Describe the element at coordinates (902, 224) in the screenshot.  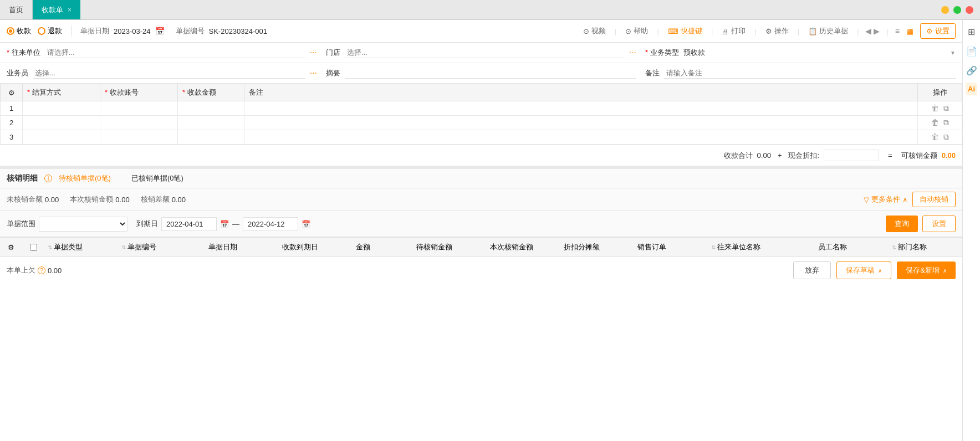
I see `query-label: 查询` at that location.